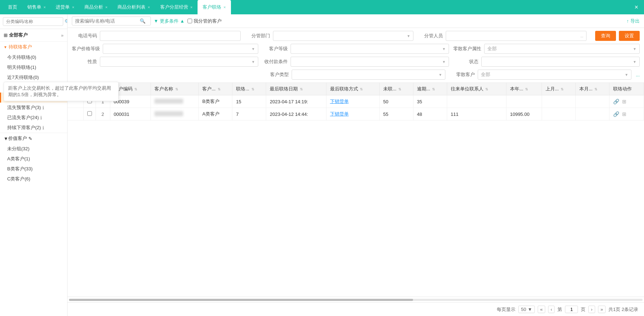  I want to click on nav-purchase-close: ×, so click(73, 7).